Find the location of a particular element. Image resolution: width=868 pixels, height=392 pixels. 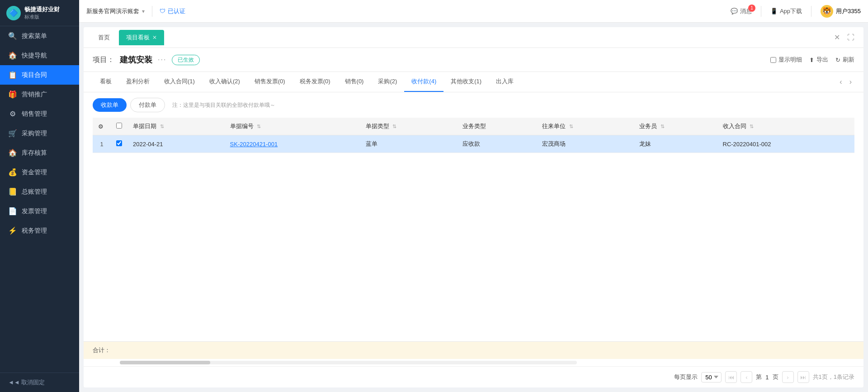

per-page-label: 每页显示 is located at coordinates (686, 377).